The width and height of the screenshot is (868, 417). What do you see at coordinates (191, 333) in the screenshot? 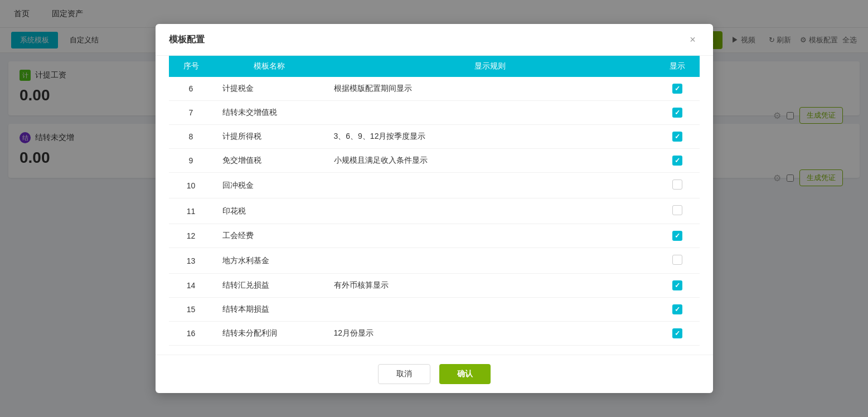
I see `cell-seq-10: 16` at bounding box center [191, 333].